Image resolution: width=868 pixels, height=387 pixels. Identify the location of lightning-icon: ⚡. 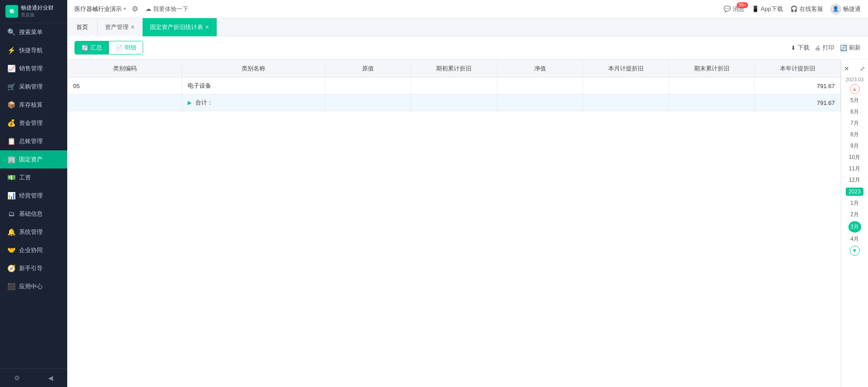
(11, 50).